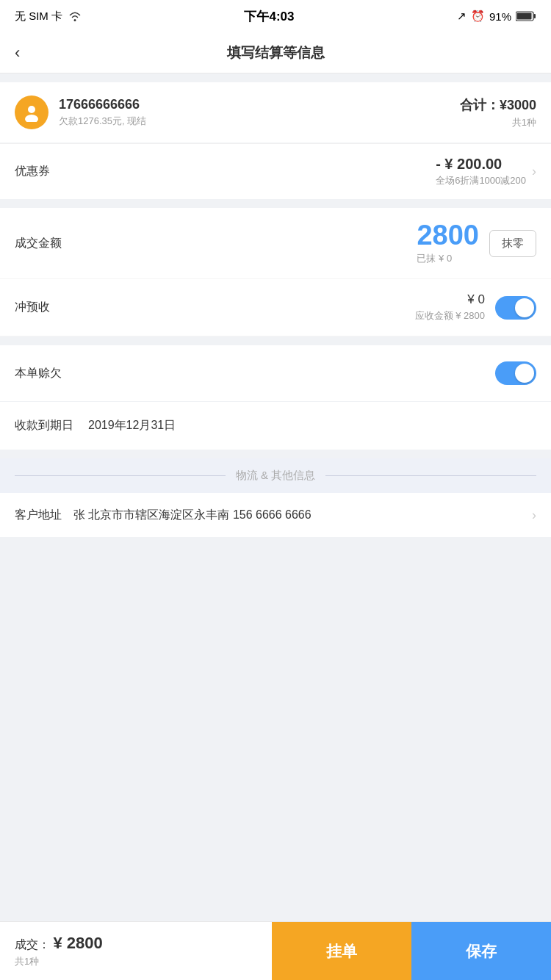 The height and width of the screenshot is (980, 551). Describe the element at coordinates (480, 165) in the screenshot. I see `coupon-discount: - ¥ 200.00` at that location.